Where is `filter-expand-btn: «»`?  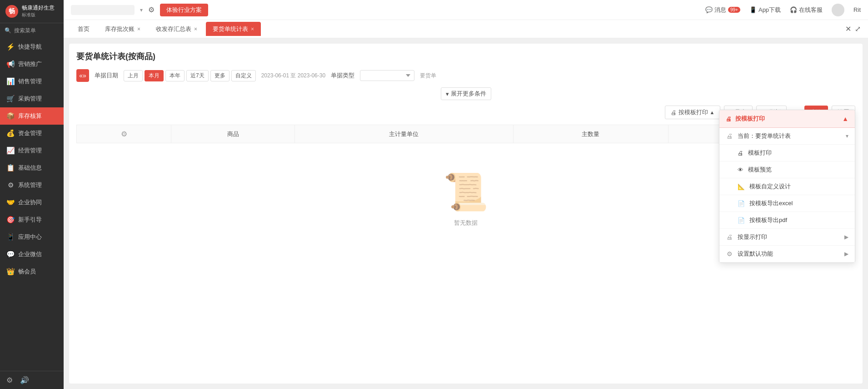
filter-expand-btn: «» is located at coordinates (83, 76).